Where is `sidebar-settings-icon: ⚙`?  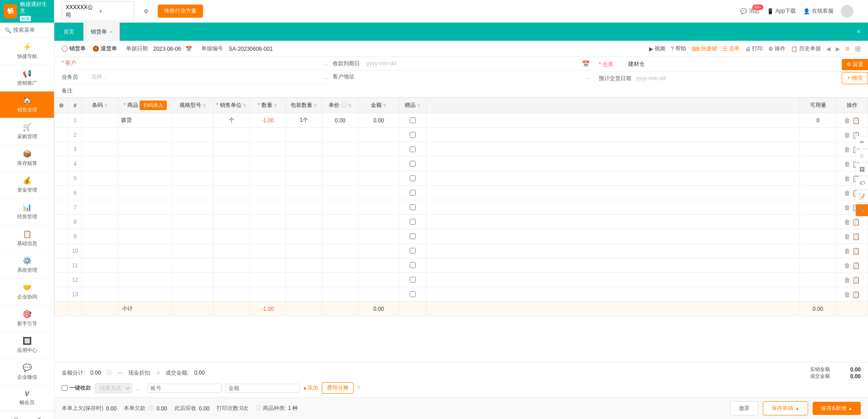
sidebar-settings-icon: ⚙ is located at coordinates (16, 418).